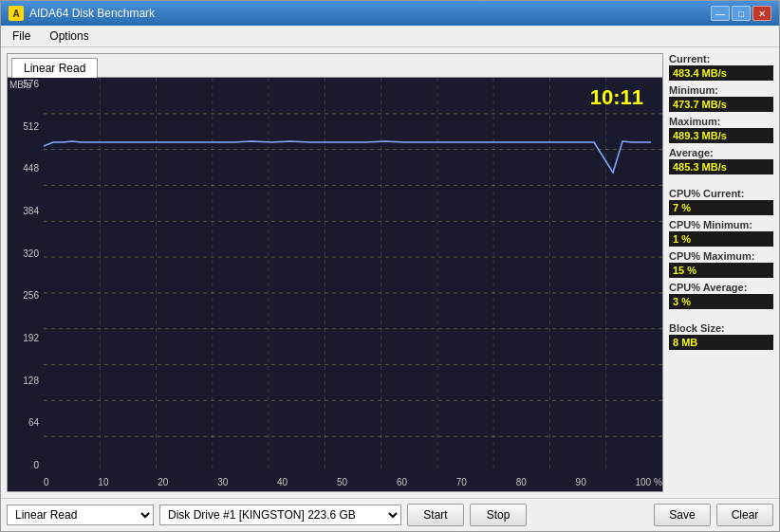 The height and width of the screenshot is (532, 780). What do you see at coordinates (163, 482) in the screenshot?
I see `x-label-20: 20` at bounding box center [163, 482].